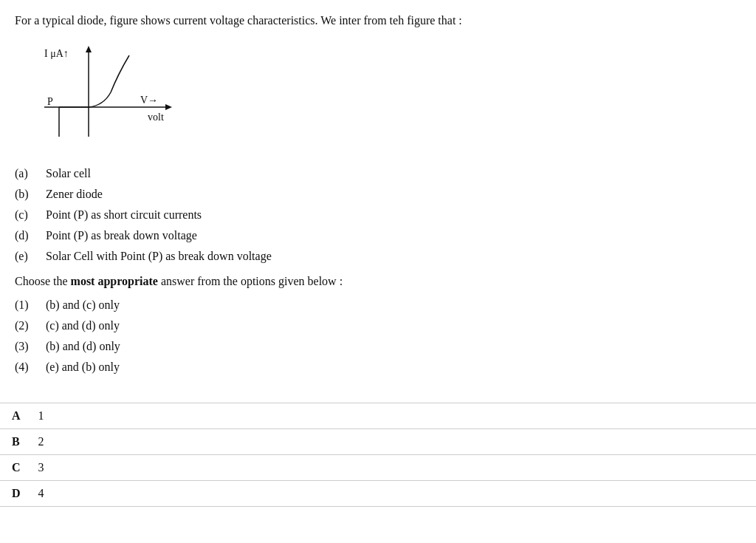 This screenshot has height=543, width=756. What do you see at coordinates (378, 442) in the screenshot?
I see `answer-row-b: B 2` at bounding box center [378, 442].